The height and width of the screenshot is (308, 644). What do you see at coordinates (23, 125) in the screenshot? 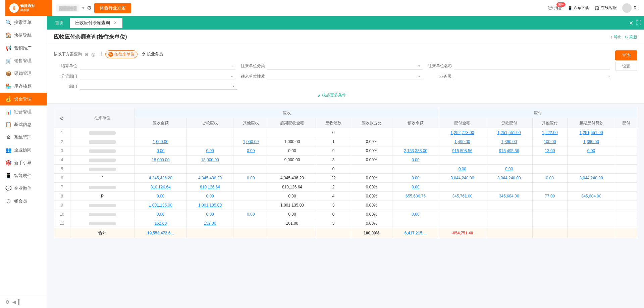
I see `sidebar-item-basic: 📋 基础信息` at bounding box center [23, 125].